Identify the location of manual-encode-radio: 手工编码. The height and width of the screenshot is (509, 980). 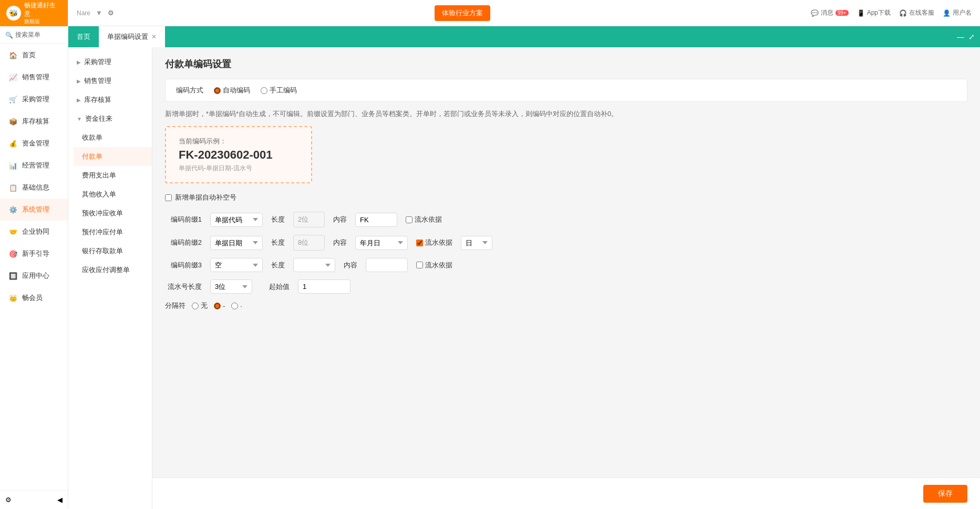
(278, 90).